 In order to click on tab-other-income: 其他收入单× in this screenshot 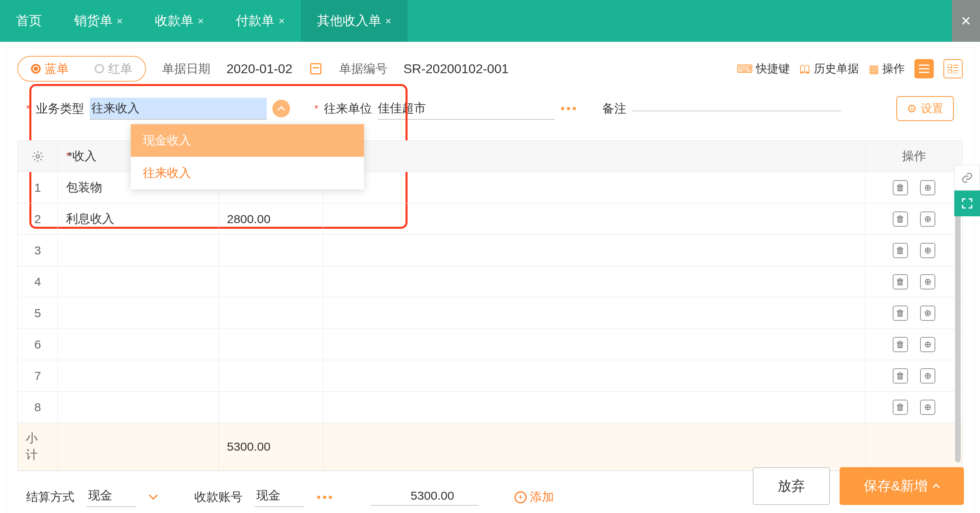, I will do `click(354, 21)`.